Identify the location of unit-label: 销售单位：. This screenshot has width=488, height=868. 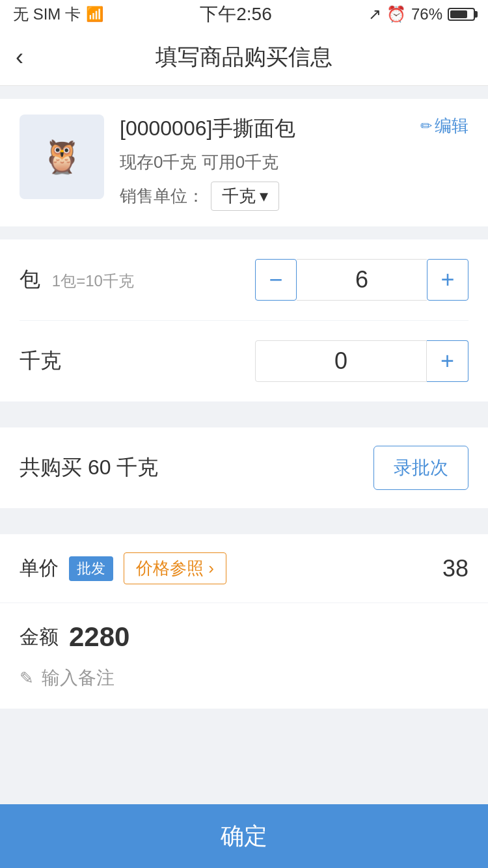
(162, 197).